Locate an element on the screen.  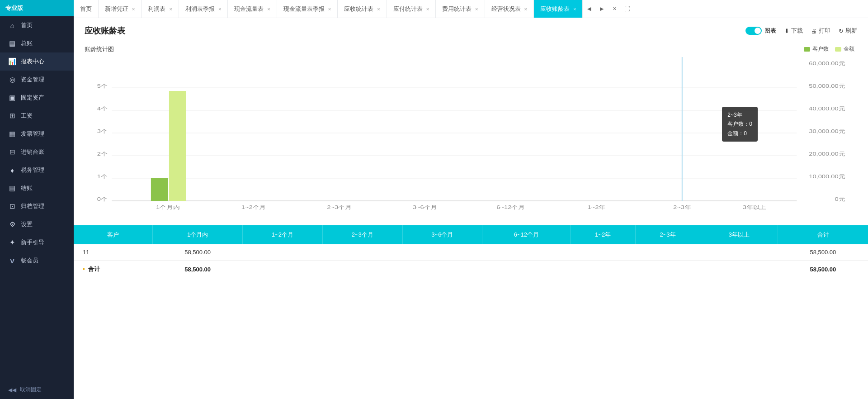
cell-2-3month is located at coordinates (363, 252).